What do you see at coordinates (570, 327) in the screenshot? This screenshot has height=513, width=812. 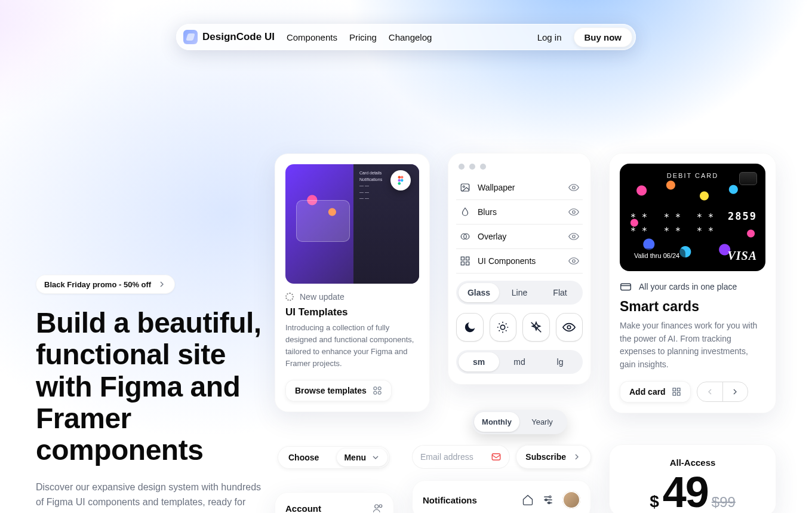 I see `mode-preview-button` at bounding box center [570, 327].